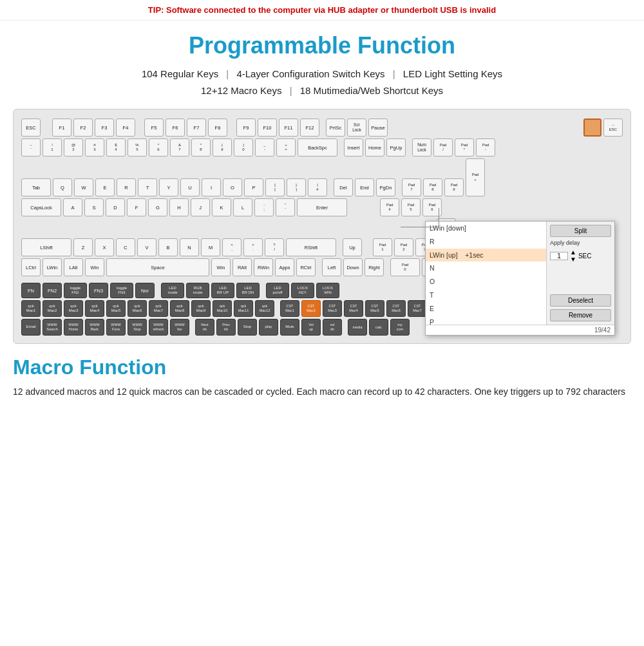  Describe the element at coordinates (52, 309) in the screenshot. I see `key-qck-mac2: qckMac2` at that location.